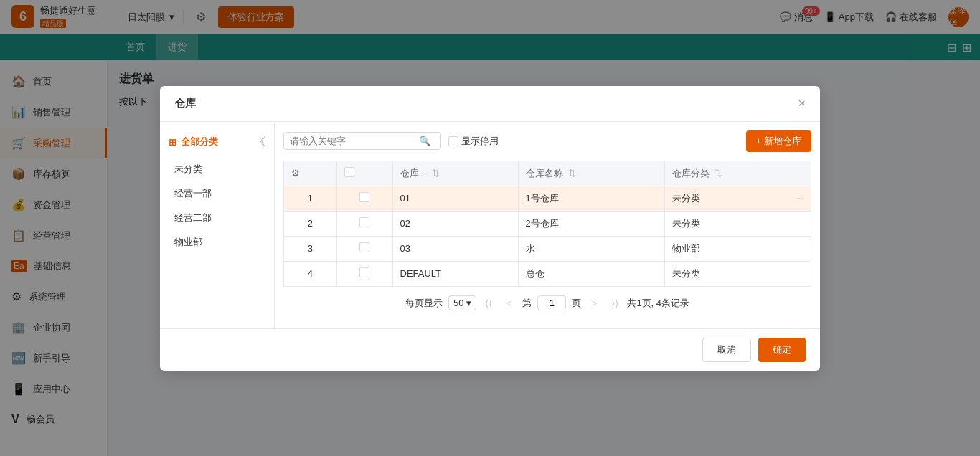 This screenshot has height=456, width=980. What do you see at coordinates (217, 218) in the screenshot?
I see `category-item-dept2: 经营二部` at bounding box center [217, 218].